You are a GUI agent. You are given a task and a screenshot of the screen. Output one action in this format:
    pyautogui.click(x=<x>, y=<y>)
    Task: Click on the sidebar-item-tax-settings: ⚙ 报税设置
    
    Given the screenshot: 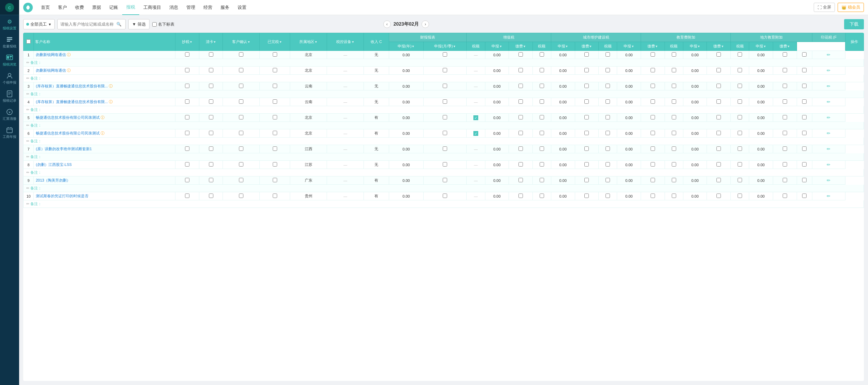 What is the action you would take?
    pyautogui.click(x=10, y=24)
    